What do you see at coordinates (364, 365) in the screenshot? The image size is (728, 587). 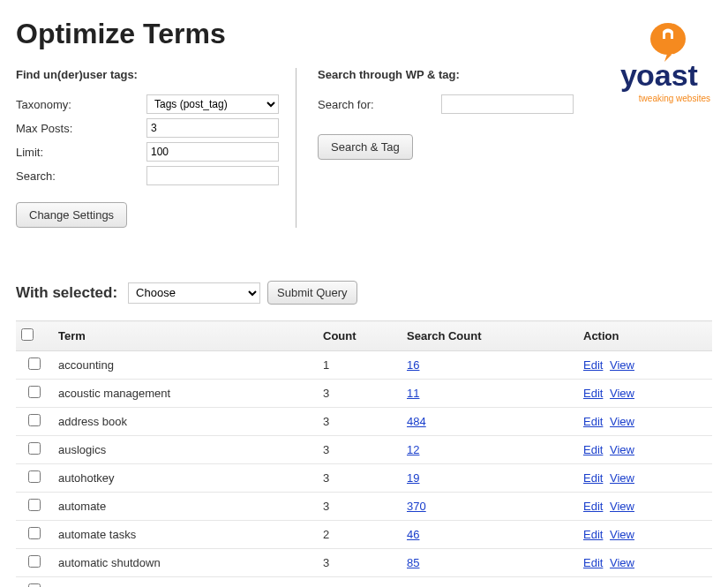 I see `table-row: accounting116Edit View` at bounding box center [364, 365].